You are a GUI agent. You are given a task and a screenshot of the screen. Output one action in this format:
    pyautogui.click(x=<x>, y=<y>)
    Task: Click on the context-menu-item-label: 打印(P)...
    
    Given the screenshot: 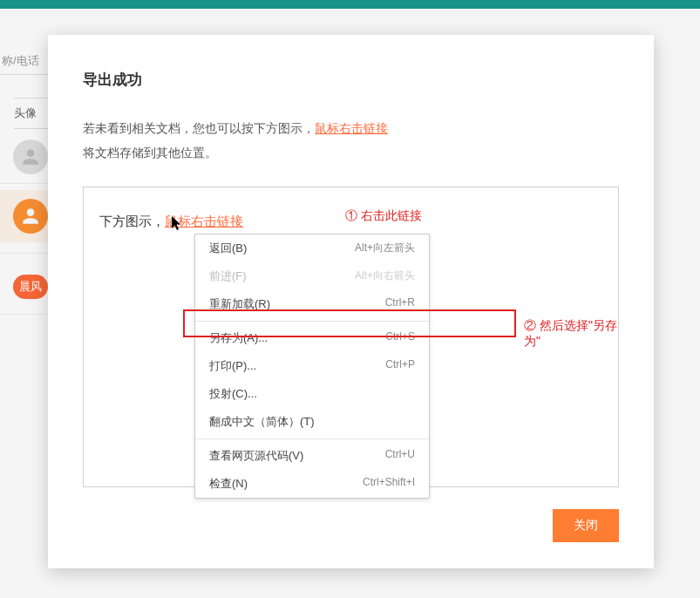 What is the action you would take?
    pyautogui.click(x=233, y=366)
    